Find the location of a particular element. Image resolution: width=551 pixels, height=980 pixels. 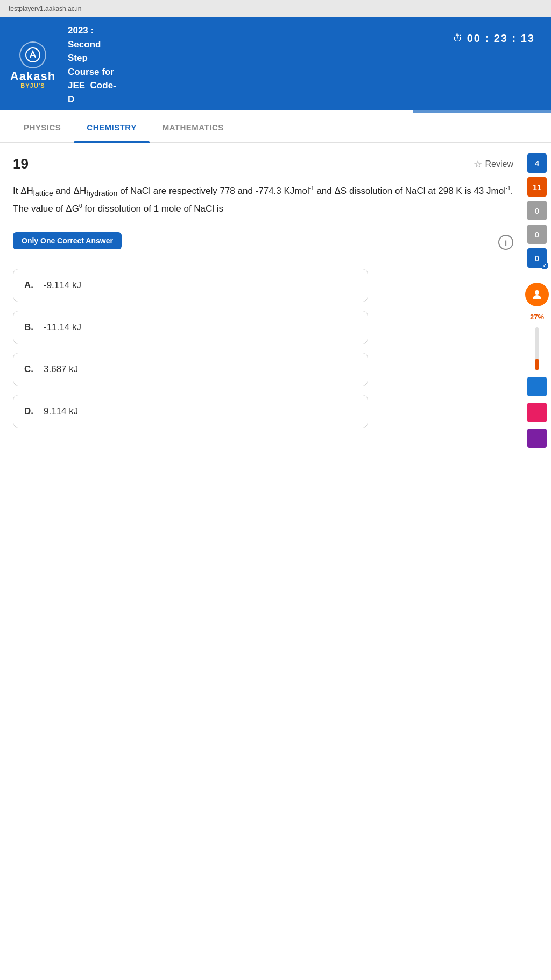

logo-sub: BYJU'S is located at coordinates (32, 86).